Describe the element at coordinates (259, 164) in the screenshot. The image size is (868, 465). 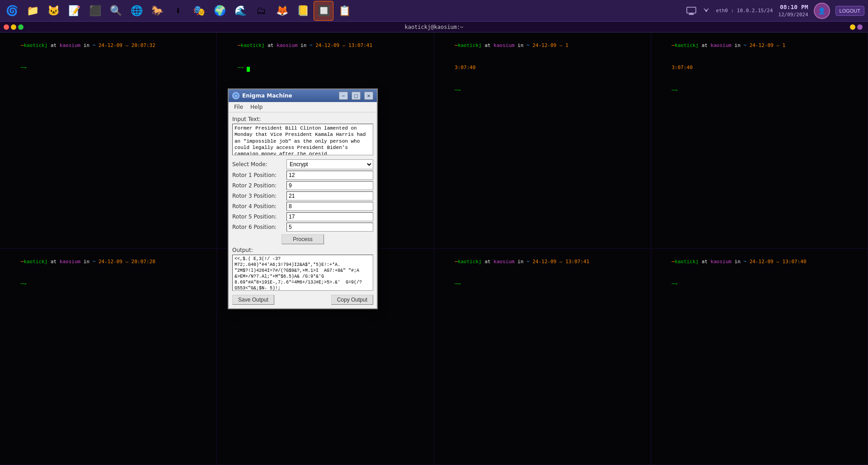
I see `mode-label: Select Mode:` at that location.